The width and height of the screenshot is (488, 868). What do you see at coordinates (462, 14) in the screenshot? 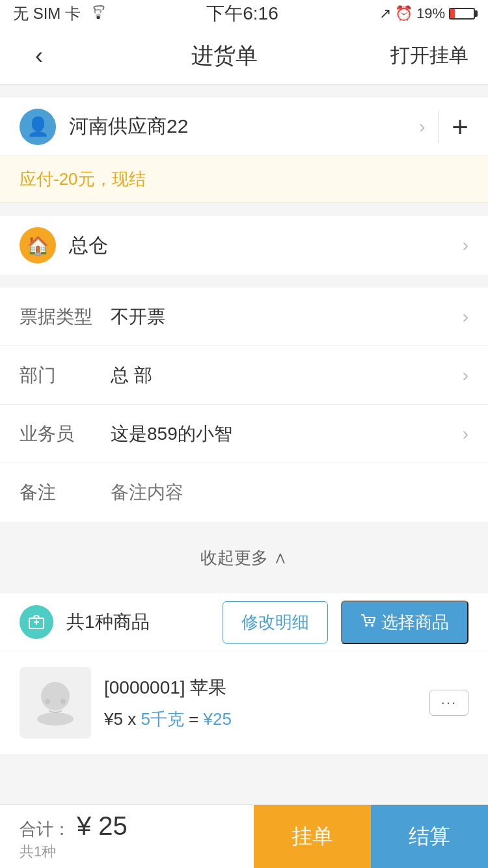
I see `battery-icon` at bounding box center [462, 14].